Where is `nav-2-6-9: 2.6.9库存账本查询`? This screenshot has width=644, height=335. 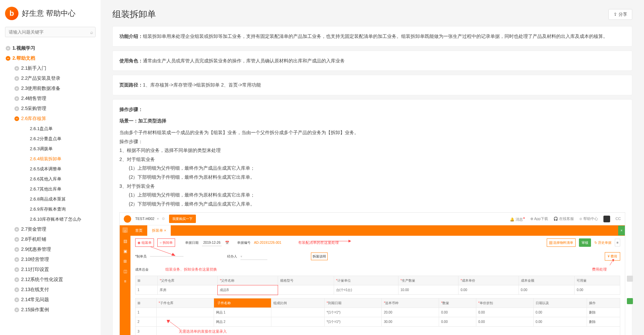 nav-2-6-9: 2.6.9库存账本查询 is located at coordinates (50, 209).